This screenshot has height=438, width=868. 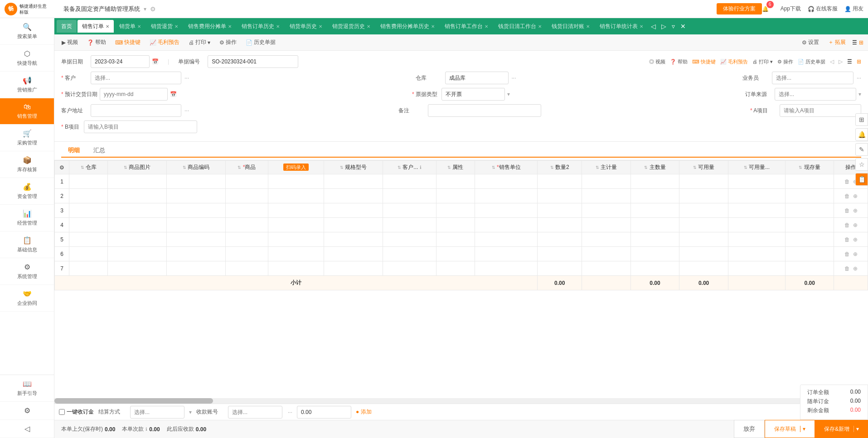 What do you see at coordinates (832, 62) in the screenshot?
I see `form-prev-icon: ◁` at bounding box center [832, 62].